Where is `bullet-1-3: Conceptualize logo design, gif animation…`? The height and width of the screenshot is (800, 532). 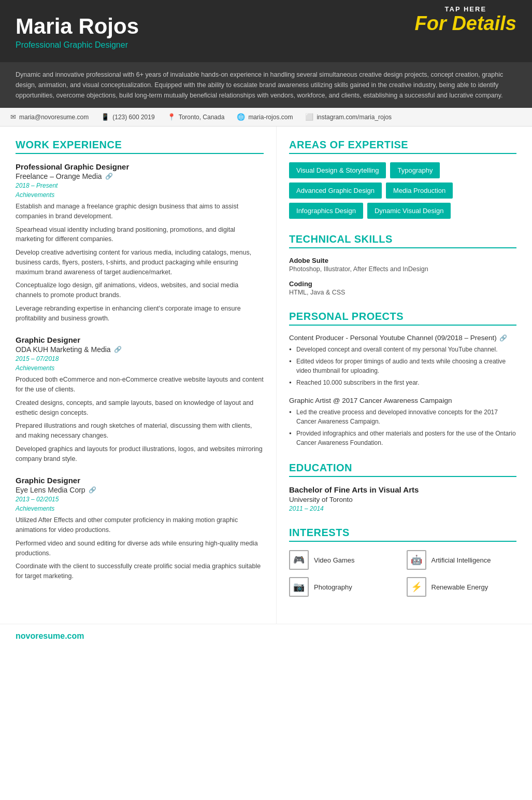 bullet-1-3: Conceptualize logo design, gif animation… is located at coordinates (140, 290).